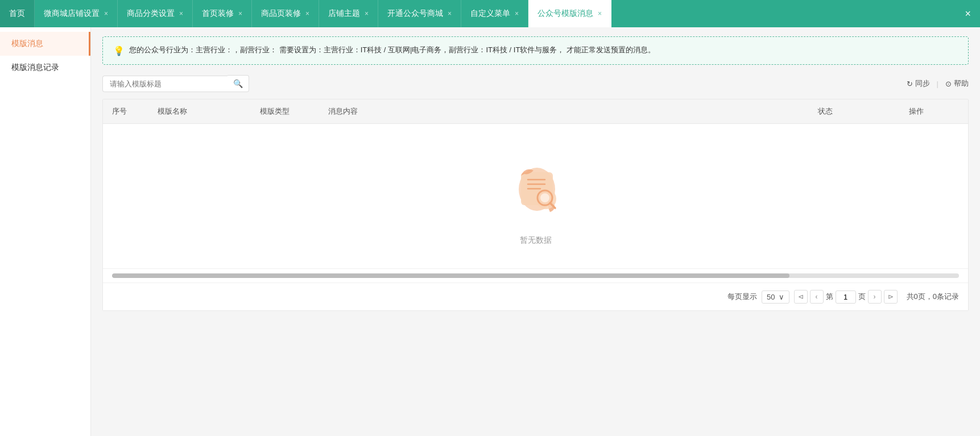 The height and width of the screenshot is (436, 980). What do you see at coordinates (238, 84) in the screenshot?
I see `search-button: 🔍` at bounding box center [238, 84].